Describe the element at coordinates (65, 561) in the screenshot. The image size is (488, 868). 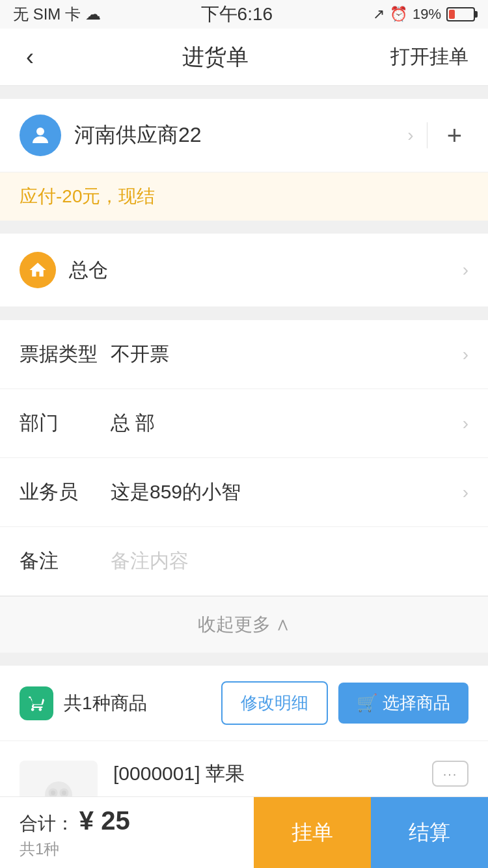
I see `remark-label: 备注` at that location.